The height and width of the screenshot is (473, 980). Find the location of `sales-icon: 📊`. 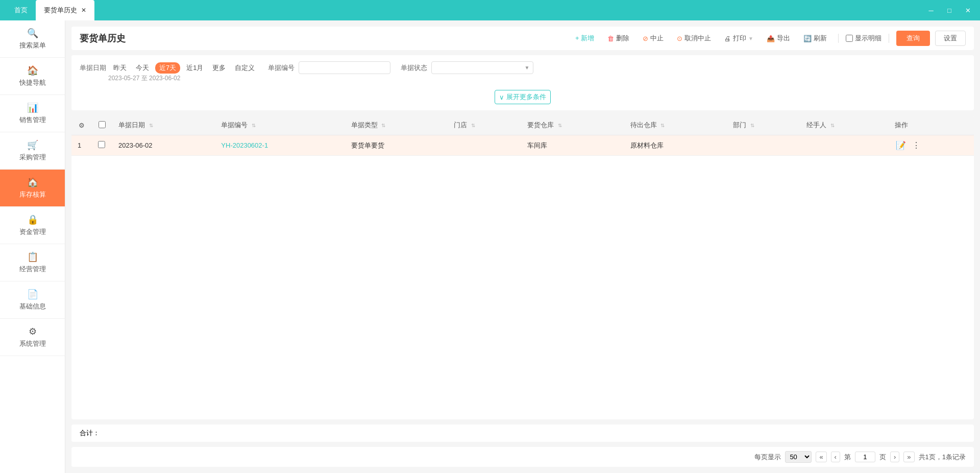

sales-icon: 📊 is located at coordinates (33, 108).